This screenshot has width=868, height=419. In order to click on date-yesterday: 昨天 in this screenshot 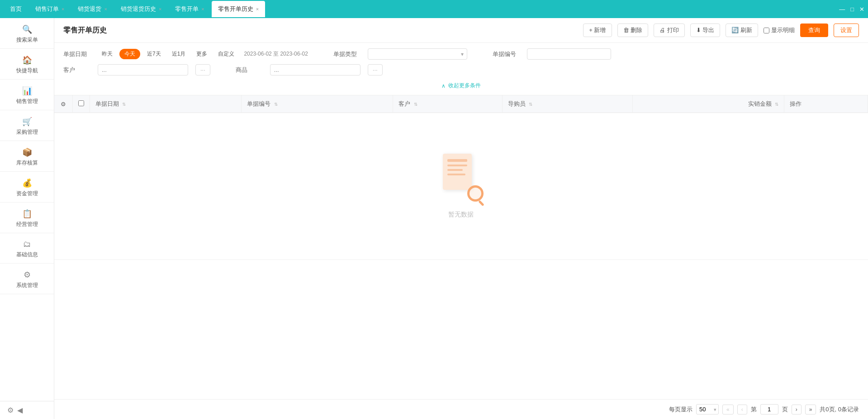, I will do `click(107, 54)`.